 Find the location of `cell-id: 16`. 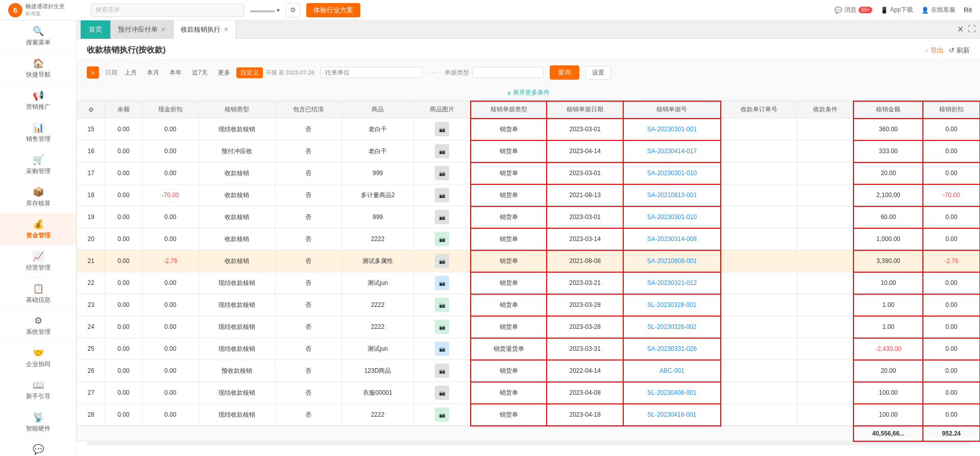

cell-id: 16 is located at coordinates (91, 151).